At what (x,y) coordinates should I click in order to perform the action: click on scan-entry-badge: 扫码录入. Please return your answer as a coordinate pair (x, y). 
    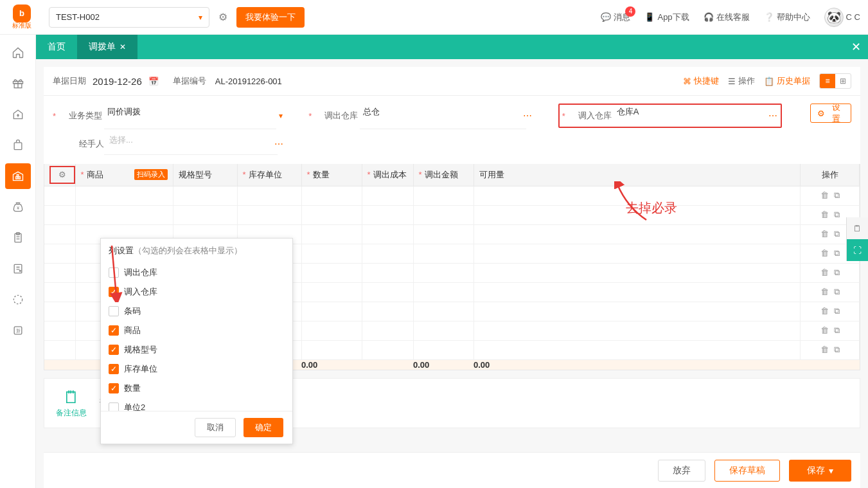
    Looking at the image, I should click on (151, 175).